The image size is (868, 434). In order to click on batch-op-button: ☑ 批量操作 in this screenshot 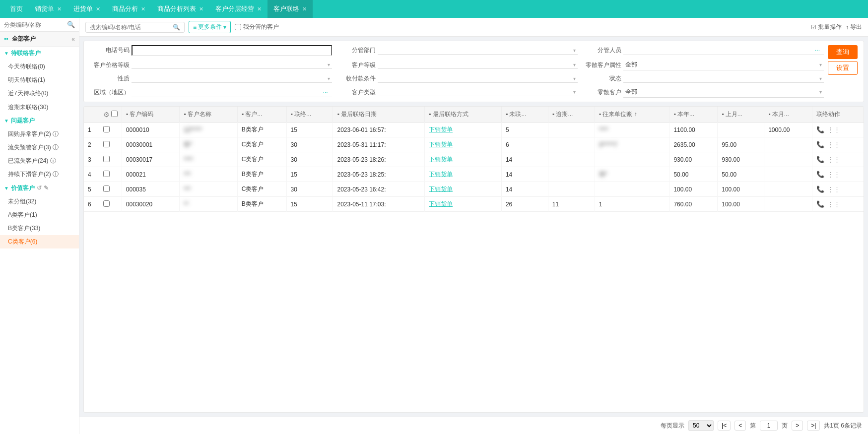, I will do `click(826, 27)`.